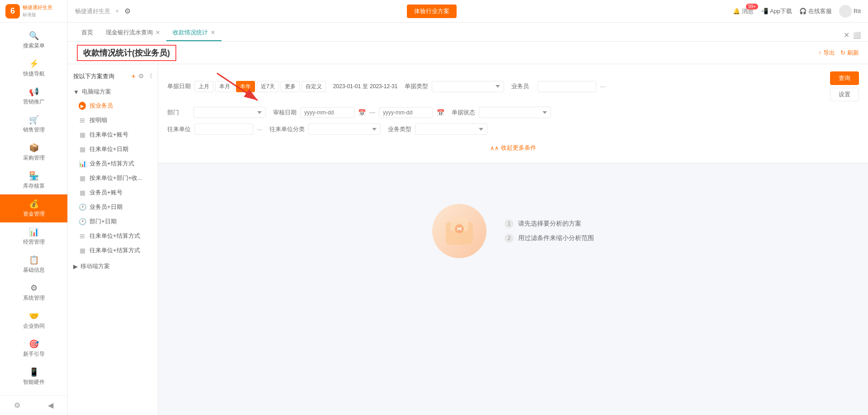 This screenshot has height=415, width=868. Describe the element at coordinates (33, 124) in the screenshot. I see `sidebar-item-sales: 🛒 销售管理` at that location.